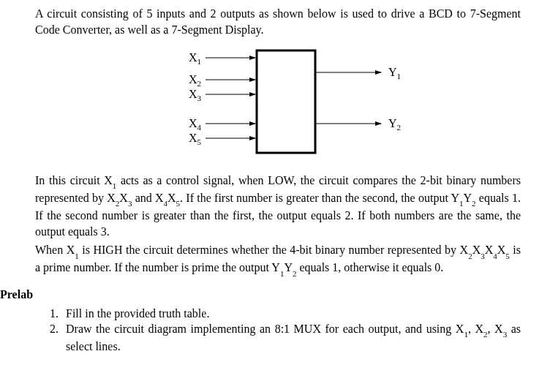 This screenshot has width=550, height=392. What do you see at coordinates (275, 331) in the screenshot?
I see `prelab-list: 1. Fill in the provided truth table. 2. …` at bounding box center [275, 331].